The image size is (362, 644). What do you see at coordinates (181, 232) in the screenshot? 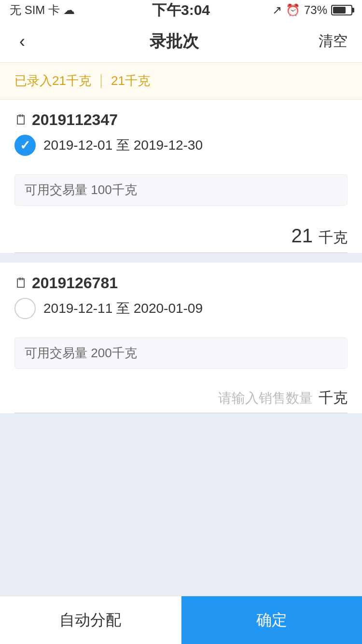
I see `batch-1-amount-row: 21 千克` at bounding box center [181, 232].